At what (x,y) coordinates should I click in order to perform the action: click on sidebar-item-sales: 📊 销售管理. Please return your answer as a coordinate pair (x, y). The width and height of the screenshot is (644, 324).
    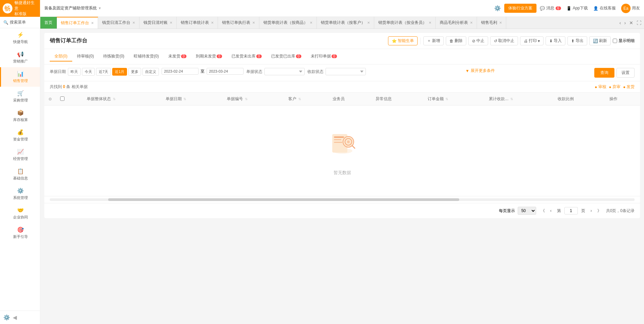
    Looking at the image, I should click on (20, 77).